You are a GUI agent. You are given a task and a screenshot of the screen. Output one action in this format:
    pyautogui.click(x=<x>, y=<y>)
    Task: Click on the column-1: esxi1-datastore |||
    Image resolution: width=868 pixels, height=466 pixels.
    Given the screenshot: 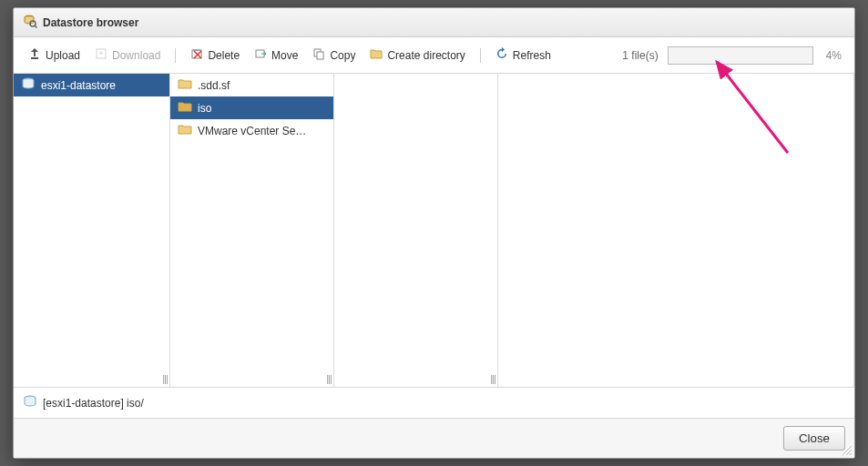 What is the action you would take?
    pyautogui.click(x=92, y=230)
    